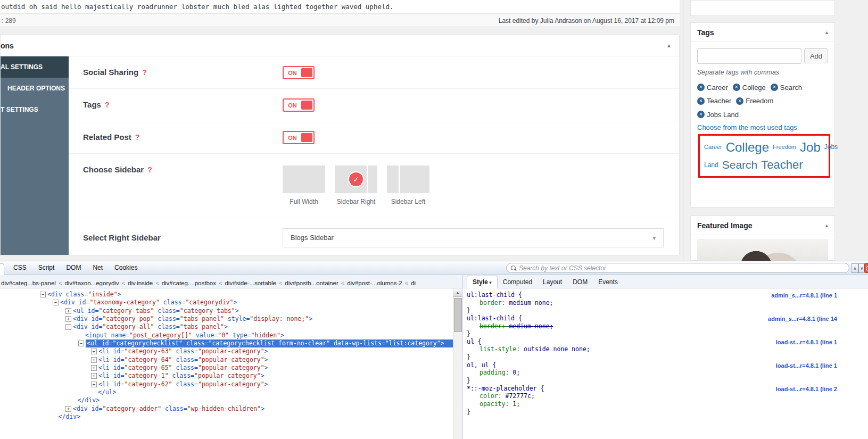 Image resolution: width=868 pixels, height=439 pixels. What do you see at coordinates (227, 376) in the screenshot?
I see `dom-tree-node: +<li id="category-1" class="popular-cate…` at bounding box center [227, 376].